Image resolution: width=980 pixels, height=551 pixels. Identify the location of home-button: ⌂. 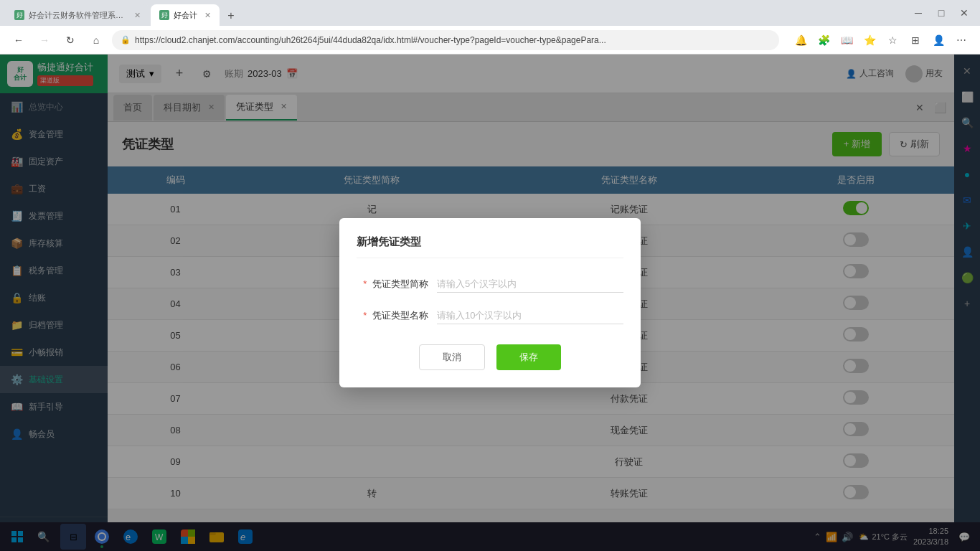
(96, 40).